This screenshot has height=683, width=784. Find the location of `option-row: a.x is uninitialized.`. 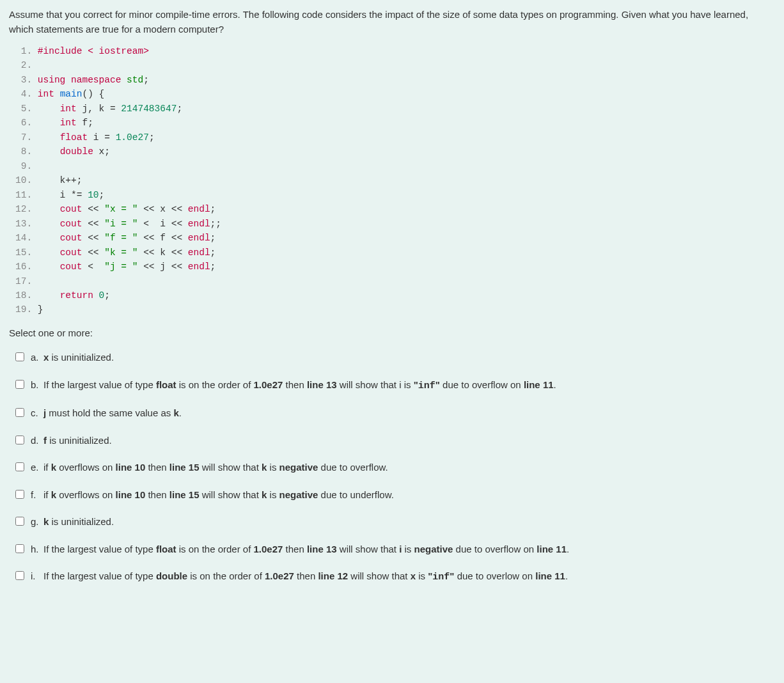

option-row: a.x is uninitialized. is located at coordinates (395, 358).